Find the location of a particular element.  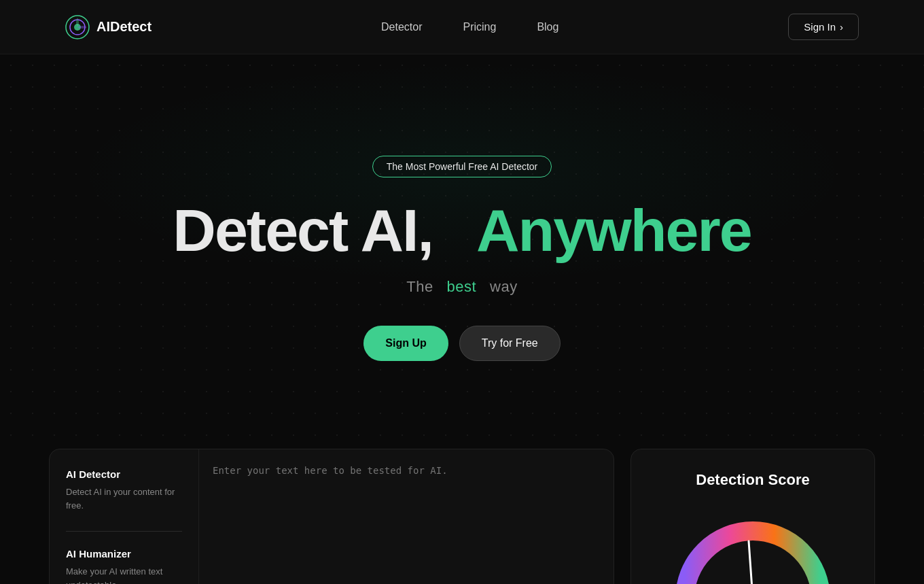

hero-title-white: Detect AI, is located at coordinates (303, 230).